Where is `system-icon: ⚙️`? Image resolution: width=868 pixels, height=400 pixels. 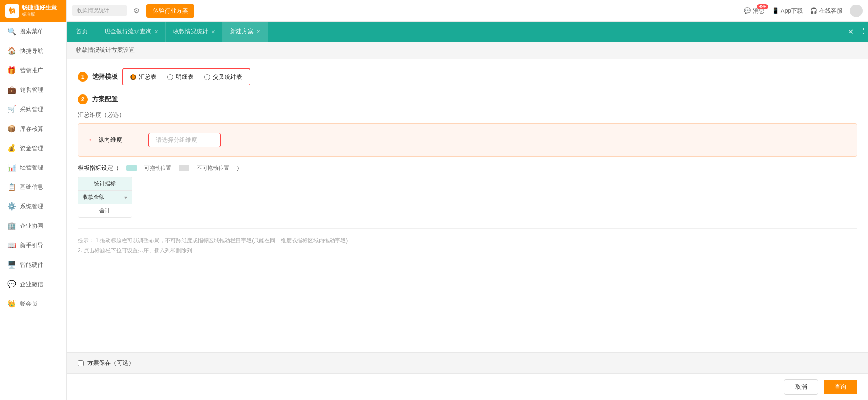
system-icon: ⚙️ is located at coordinates (12, 206).